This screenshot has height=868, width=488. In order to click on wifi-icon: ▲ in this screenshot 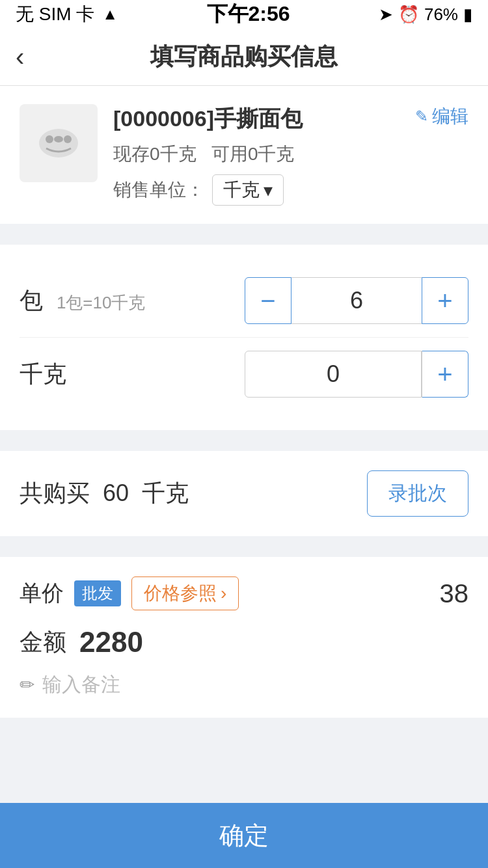, I will do `click(110, 14)`.